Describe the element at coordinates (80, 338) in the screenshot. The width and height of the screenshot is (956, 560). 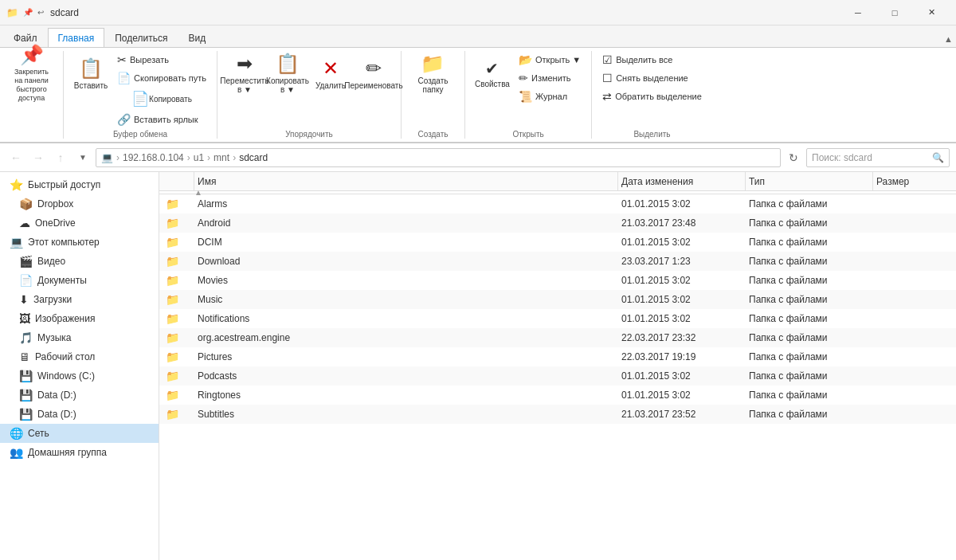
I see `sidebar-item-music: 🎵 Музыка` at that location.